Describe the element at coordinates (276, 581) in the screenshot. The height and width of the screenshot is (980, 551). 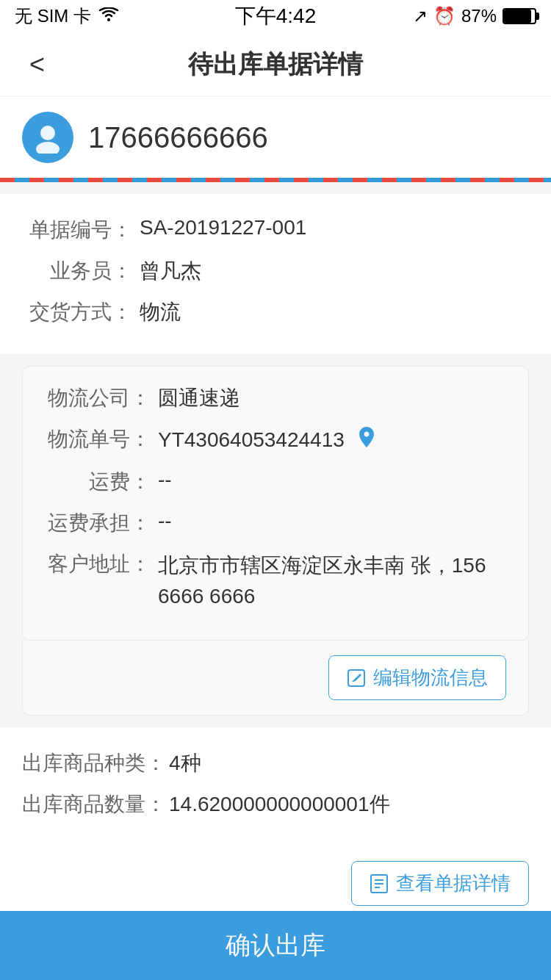
I see `logistics-address-row: 客户地址： 北京市市辖区海淀区永丰南 张，156 6666 6666` at that location.